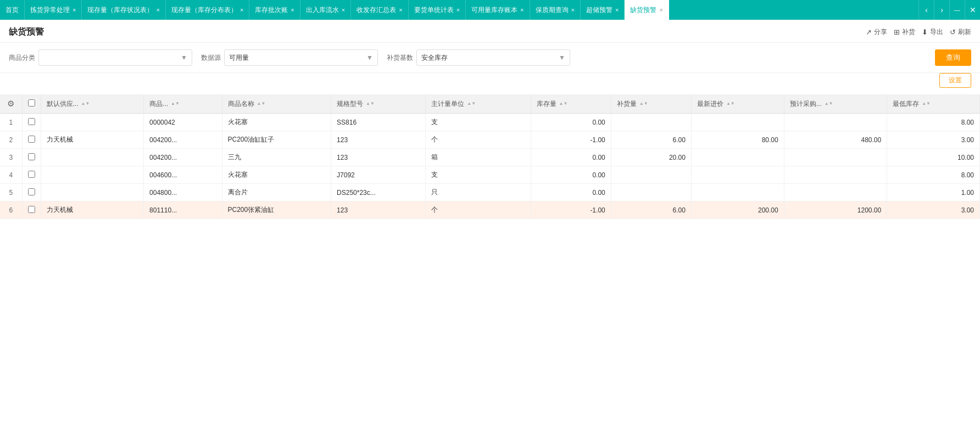  I want to click on close-tab-3: ×, so click(242, 10).